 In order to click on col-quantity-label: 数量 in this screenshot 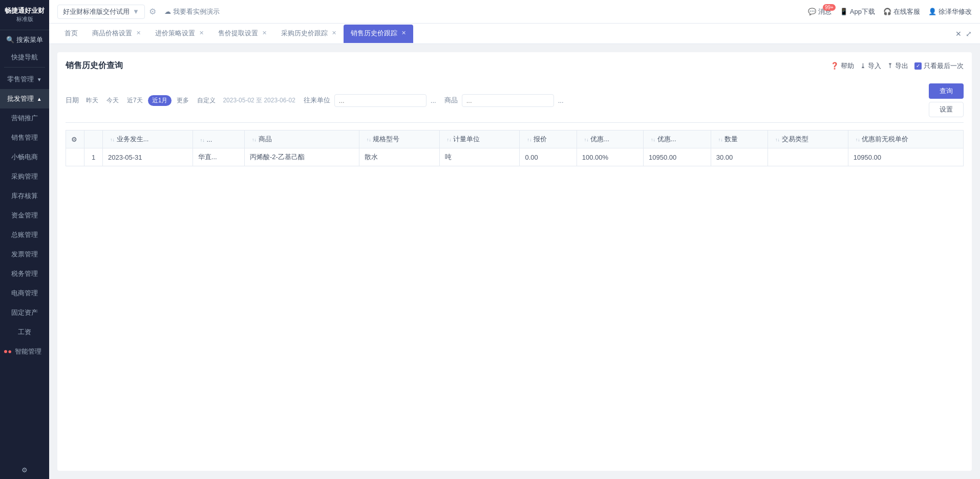, I will do `click(731, 139)`.